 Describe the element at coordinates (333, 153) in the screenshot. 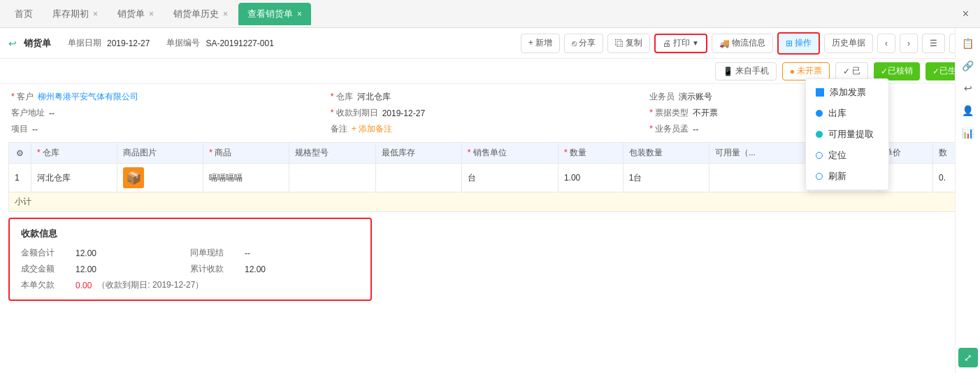

I see `col-spec: 规格型号` at that location.